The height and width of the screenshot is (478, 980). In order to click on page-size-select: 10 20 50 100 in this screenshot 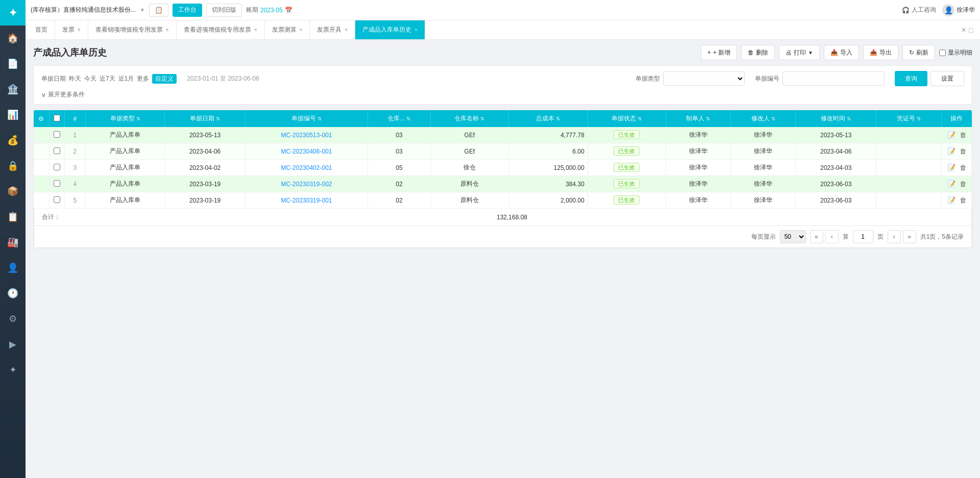, I will do `click(793, 237)`.